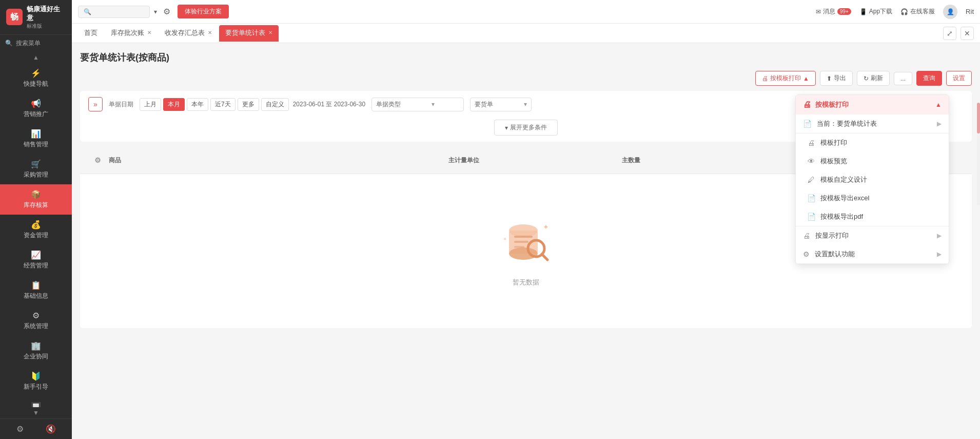 The height and width of the screenshot is (439, 980). What do you see at coordinates (248, 105) in the screenshot?
I see `date-btn-more: 更多` at bounding box center [248, 105].